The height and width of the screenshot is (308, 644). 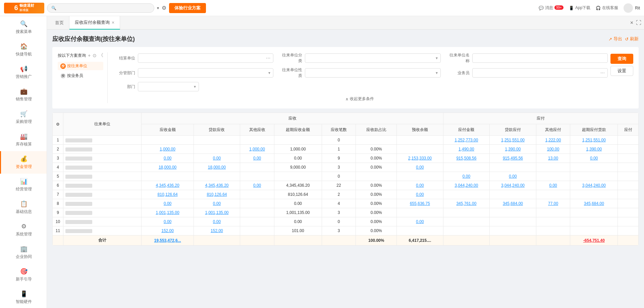 What do you see at coordinates (80, 66) in the screenshot?
I see `method-by-partner: 按 按往来单位` at bounding box center [80, 66].